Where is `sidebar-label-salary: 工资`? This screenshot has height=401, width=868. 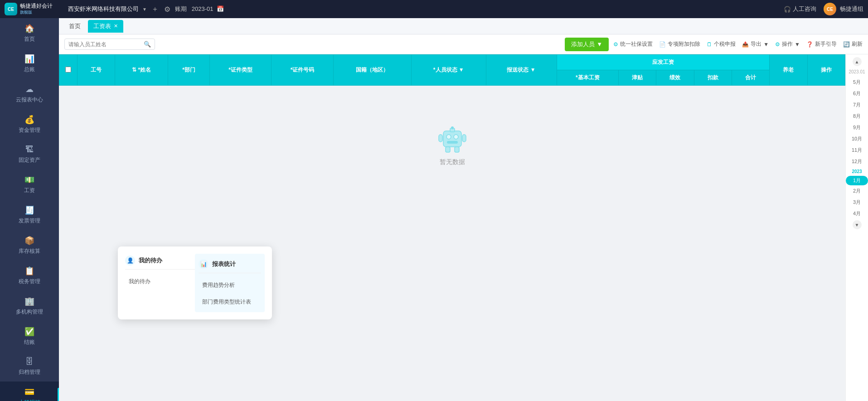 sidebar-label-salary: 工资 is located at coordinates (29, 190).